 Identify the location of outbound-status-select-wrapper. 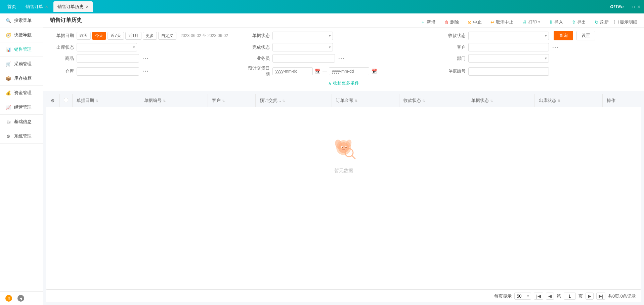
(107, 47).